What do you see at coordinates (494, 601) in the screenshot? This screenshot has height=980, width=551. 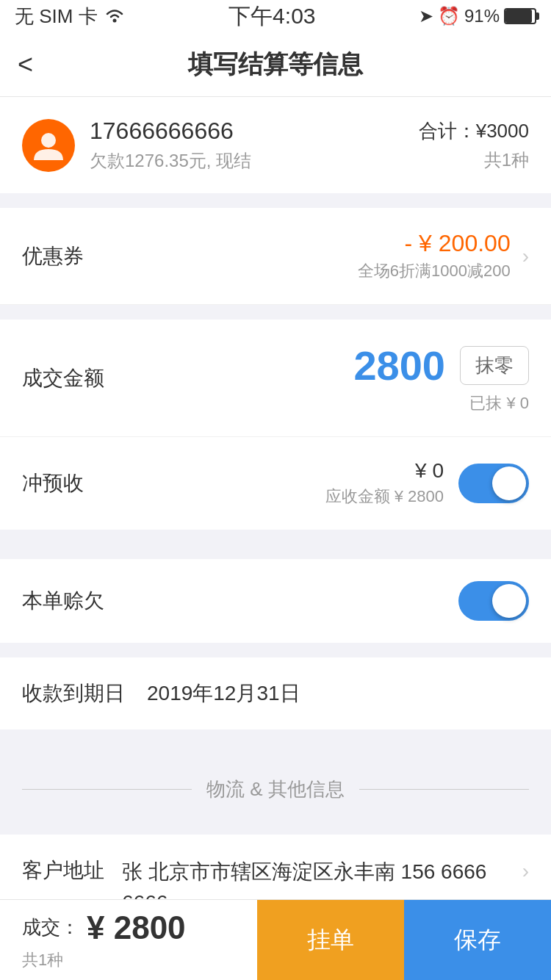 I see `debit-toggle` at bounding box center [494, 601].